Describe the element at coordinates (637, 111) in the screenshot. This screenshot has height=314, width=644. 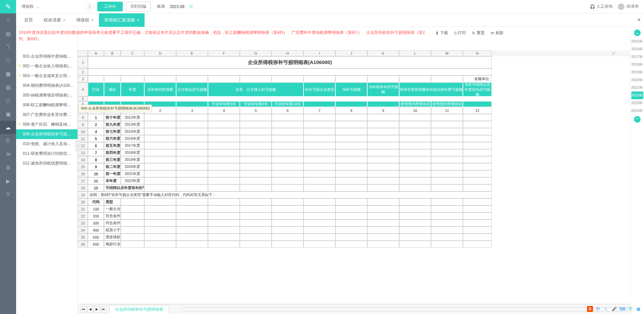
I see `year-option: 2024年` at that location.